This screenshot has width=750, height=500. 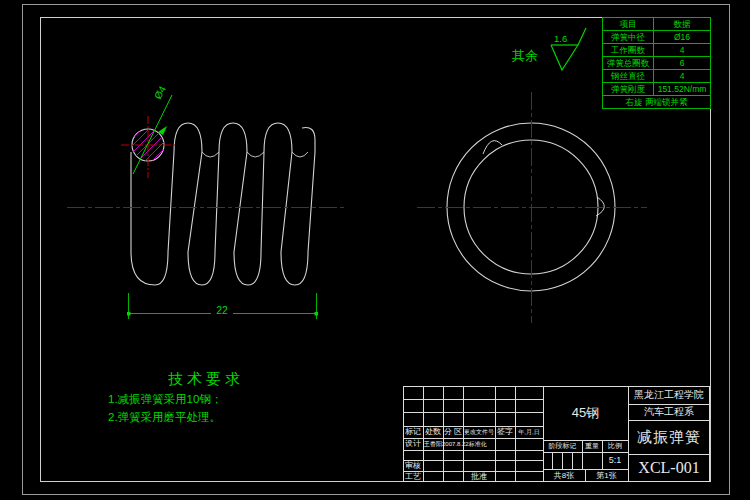 What do you see at coordinates (147, 131) in the screenshot?
I see `wire-section-detail: Ø4` at bounding box center [147, 131].